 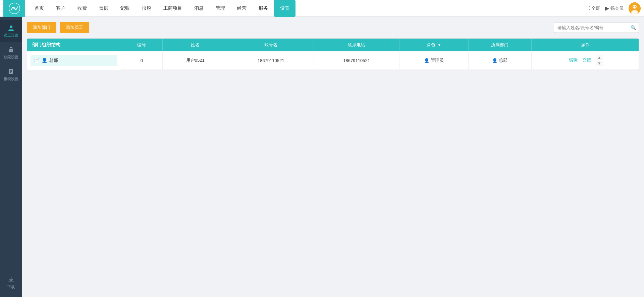 What do you see at coordinates (434, 60) in the screenshot?
I see `cell-role: 👤 管理员` at bounding box center [434, 60].